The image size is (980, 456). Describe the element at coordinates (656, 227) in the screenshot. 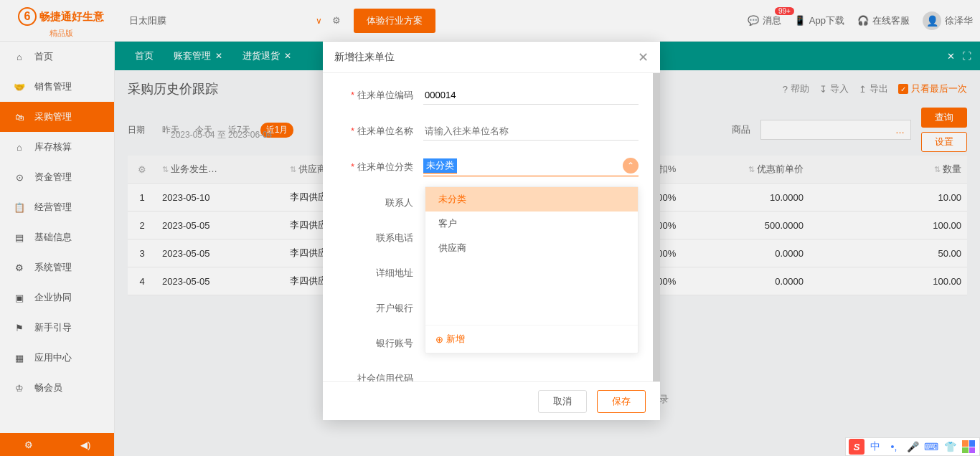

I see `modal-scrollbar` at that location.